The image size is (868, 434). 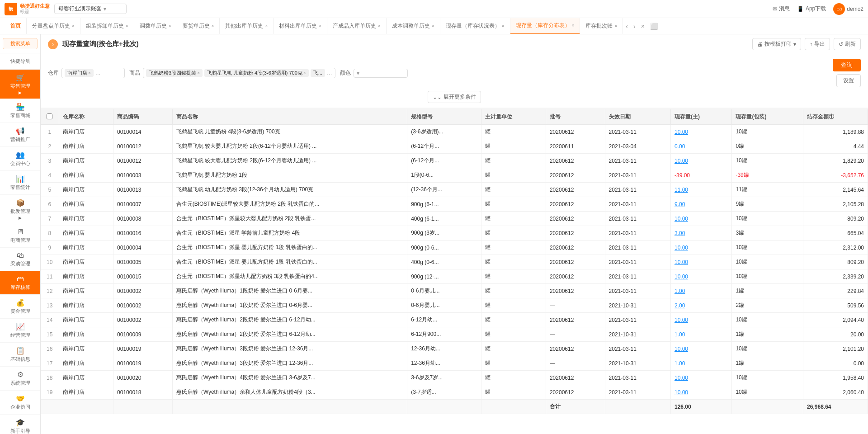 What do you see at coordinates (20, 331) in the screenshot?
I see `sidebar-item-operations: 📈 经营管理` at bounding box center [20, 331].